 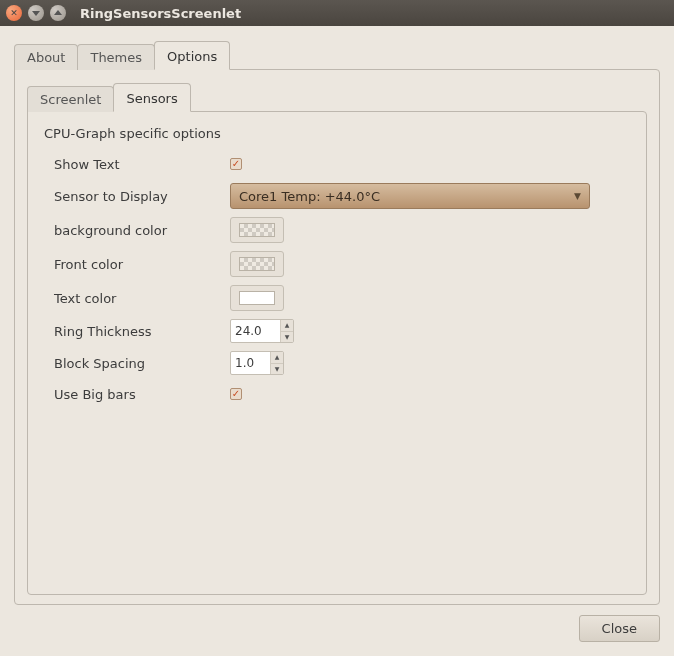 I want to click on spinner-ring-thickness: 24.0 ▲ ▼, so click(x=262, y=331).